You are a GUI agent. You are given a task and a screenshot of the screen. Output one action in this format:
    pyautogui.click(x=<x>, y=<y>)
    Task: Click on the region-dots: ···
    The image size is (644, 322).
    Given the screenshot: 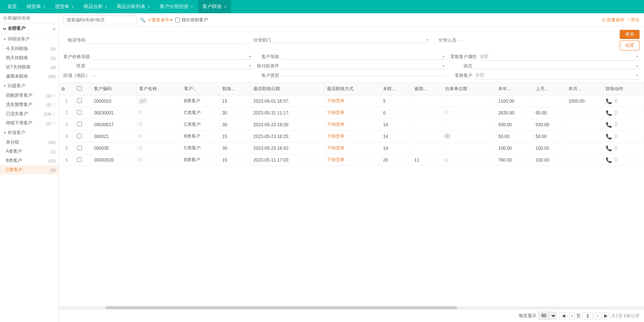 What is the action you would take?
    pyautogui.click(x=94, y=75)
    